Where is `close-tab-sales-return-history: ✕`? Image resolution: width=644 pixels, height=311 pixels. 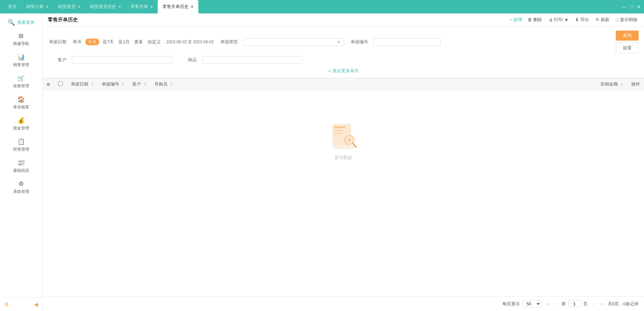 close-tab-sales-return-history: ✕ is located at coordinates (119, 7).